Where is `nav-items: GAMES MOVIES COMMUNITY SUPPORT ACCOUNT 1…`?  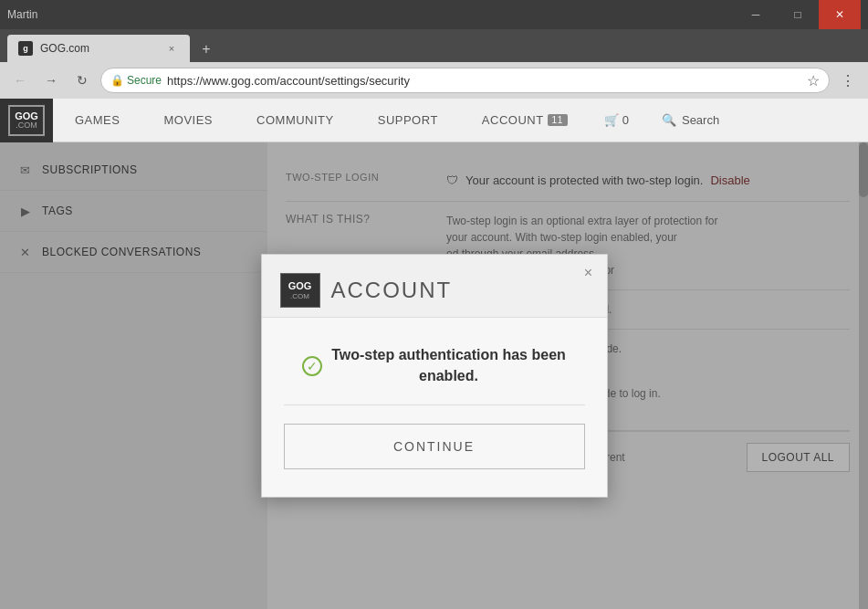 nav-items: GAMES MOVIES COMMUNITY SUPPORT ACCOUNT 1… is located at coordinates (460, 121).